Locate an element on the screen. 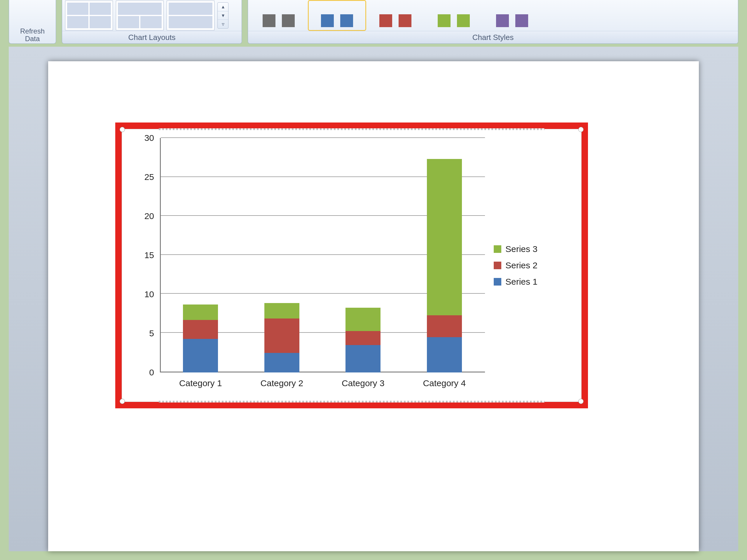  y-tick-label: 15 is located at coordinates (149, 255).